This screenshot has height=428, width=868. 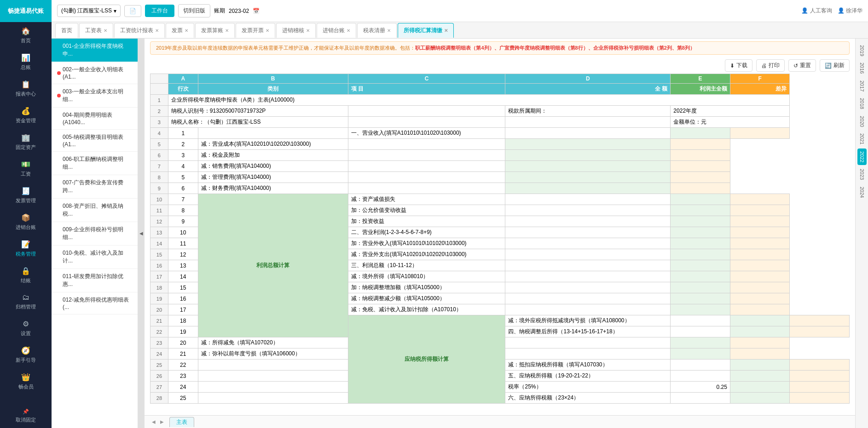 What do you see at coordinates (862, 121) in the screenshot?
I see `year-item-2020: 2020` at bounding box center [862, 121].